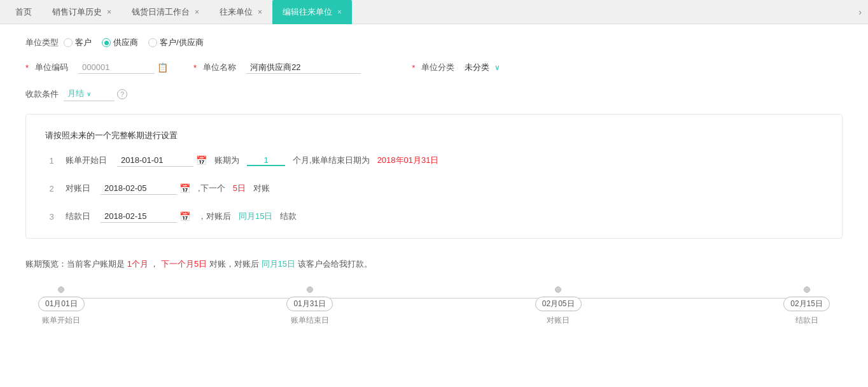  I want to click on tab-edit-partner: 编辑往来单位 ×, so click(312, 12).